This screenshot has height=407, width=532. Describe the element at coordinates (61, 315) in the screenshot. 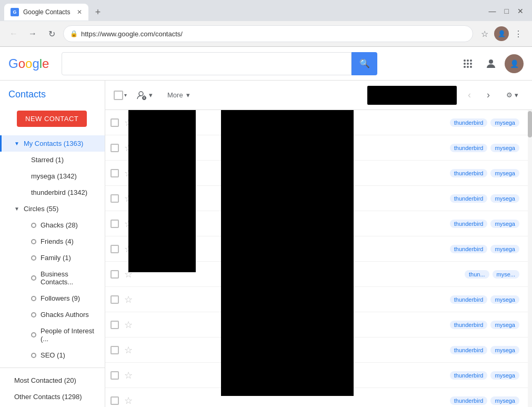

I see `sidebar-item-ghacks-authors: Ghacks Authors` at that location.